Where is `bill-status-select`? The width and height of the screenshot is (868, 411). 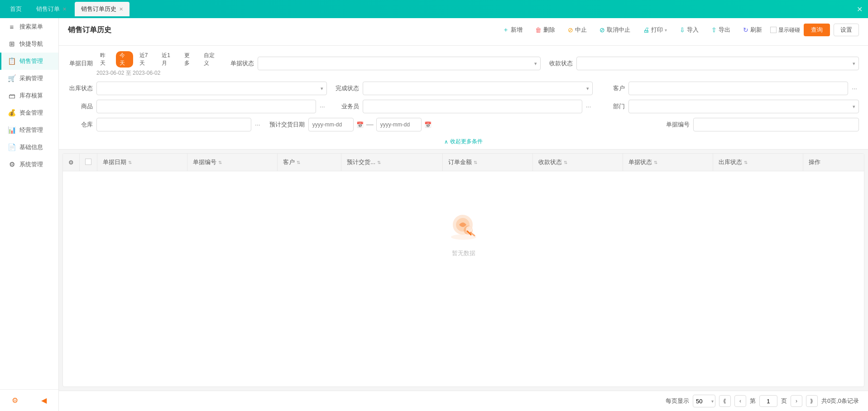
bill-status-select is located at coordinates (399, 63).